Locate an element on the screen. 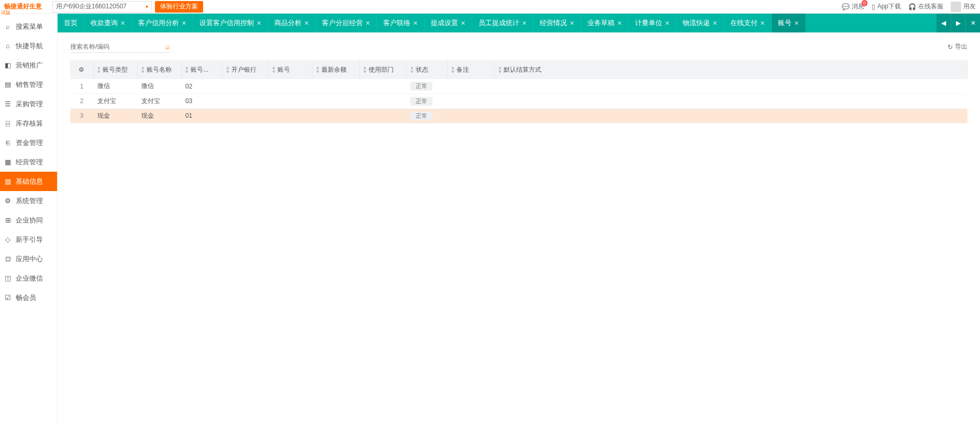 This screenshot has width=980, height=424. table-row: 2支付宝支付宝03正常 is located at coordinates (519, 101).